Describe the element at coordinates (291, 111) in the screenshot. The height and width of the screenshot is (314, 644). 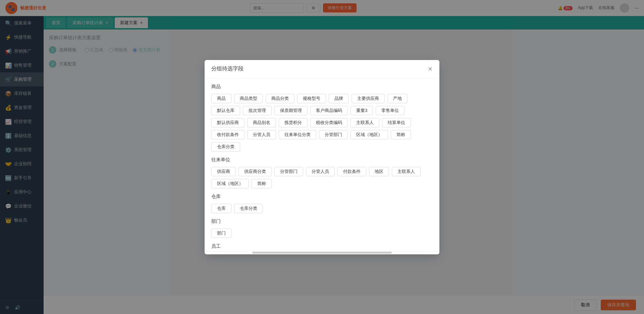
I see `tag-保质期管理: 保质期管理` at that location.